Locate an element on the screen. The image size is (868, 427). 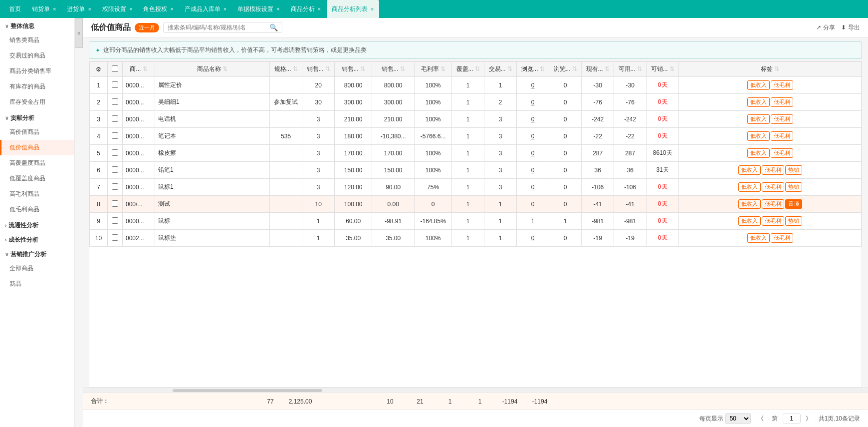
time-filter-tag: 近一月 is located at coordinates (147, 28).